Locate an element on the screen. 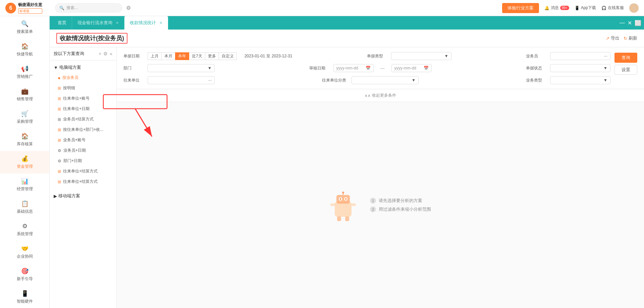 Image resolution: width=644 pixels, height=308 pixels. tip-text-1: 请先选择要分析的方案 is located at coordinates (400, 201).